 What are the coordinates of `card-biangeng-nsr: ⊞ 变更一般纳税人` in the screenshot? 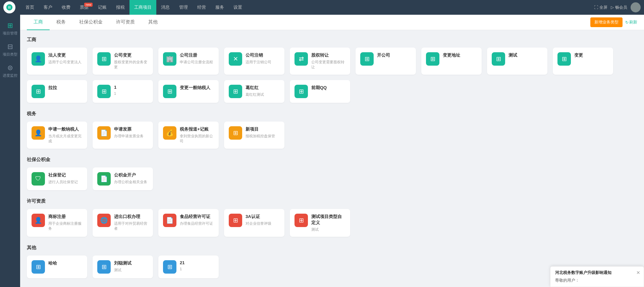 It's located at (189, 91).